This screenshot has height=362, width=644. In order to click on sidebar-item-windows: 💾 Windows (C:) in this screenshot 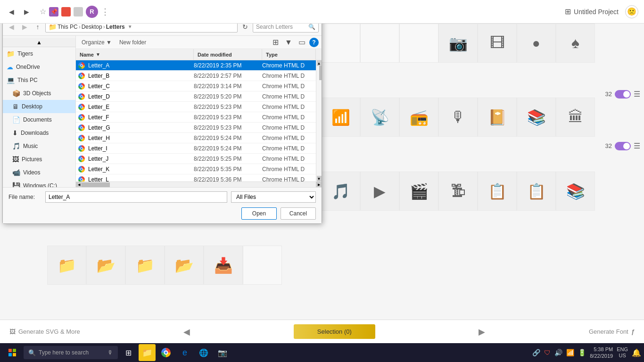, I will do `click(39, 183)`.